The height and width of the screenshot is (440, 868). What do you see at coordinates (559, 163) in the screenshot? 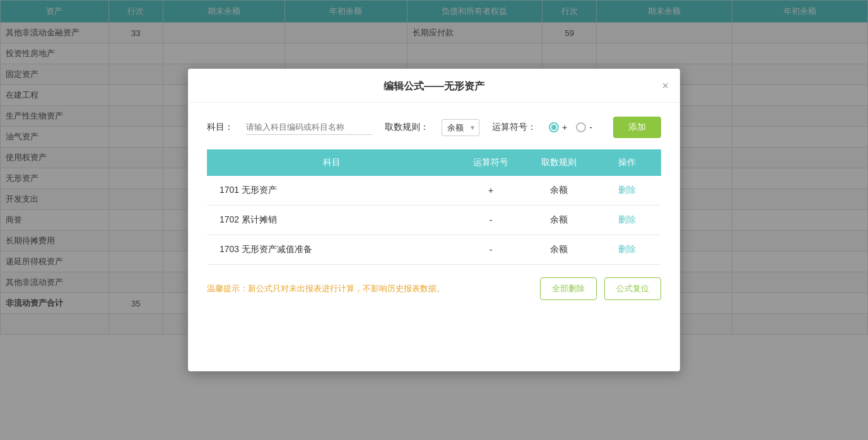
I see `col-rule-header: 取数规则` at bounding box center [559, 163].